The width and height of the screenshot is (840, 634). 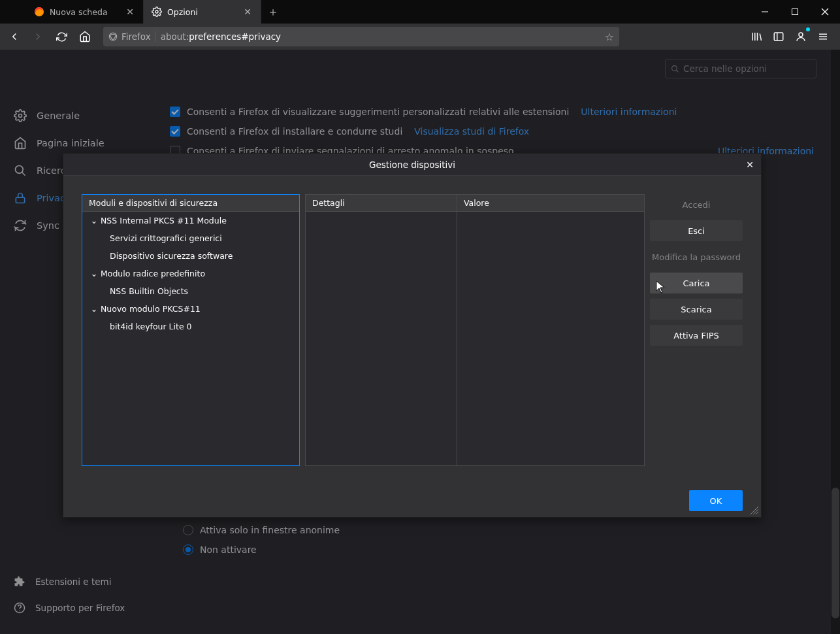 I want to click on app-menu-button, so click(x=823, y=37).